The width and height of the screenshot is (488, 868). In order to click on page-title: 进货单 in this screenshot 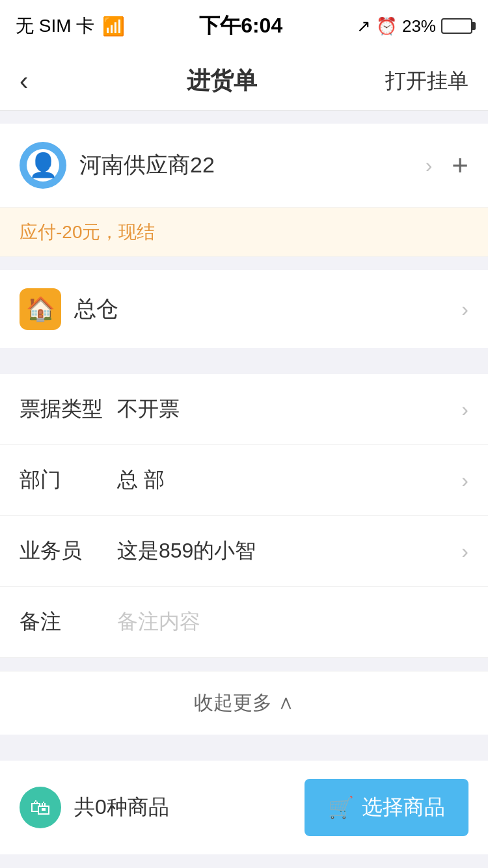, I will do `click(222, 81)`.